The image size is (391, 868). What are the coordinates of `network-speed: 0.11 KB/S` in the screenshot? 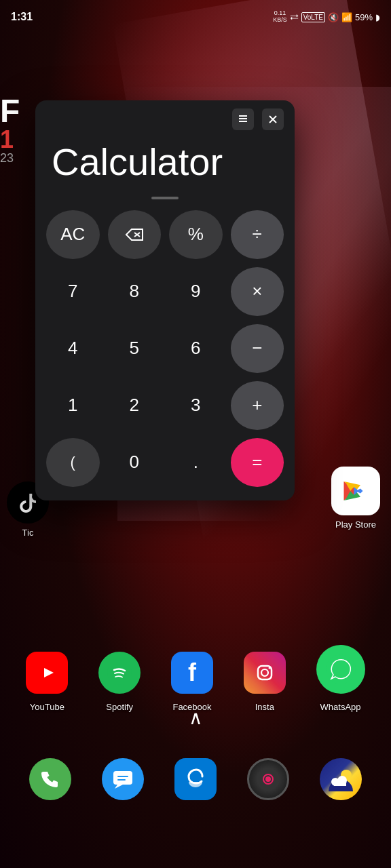 It's located at (280, 17).